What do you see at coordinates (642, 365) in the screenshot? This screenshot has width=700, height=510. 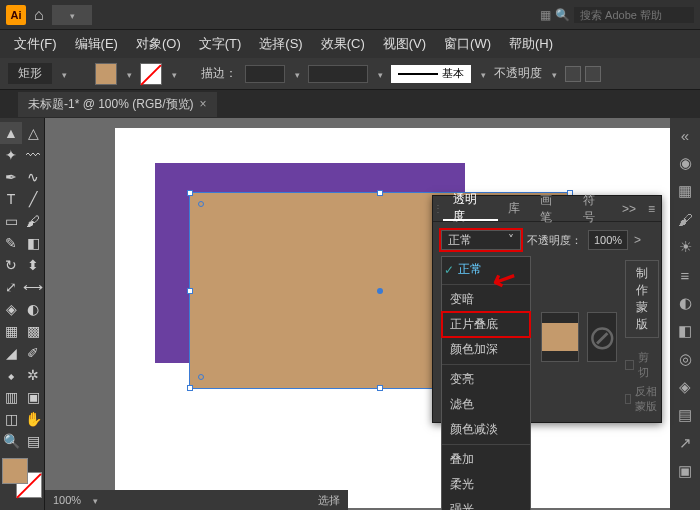 I see `clip-checkbox: 剪切` at bounding box center [642, 365].